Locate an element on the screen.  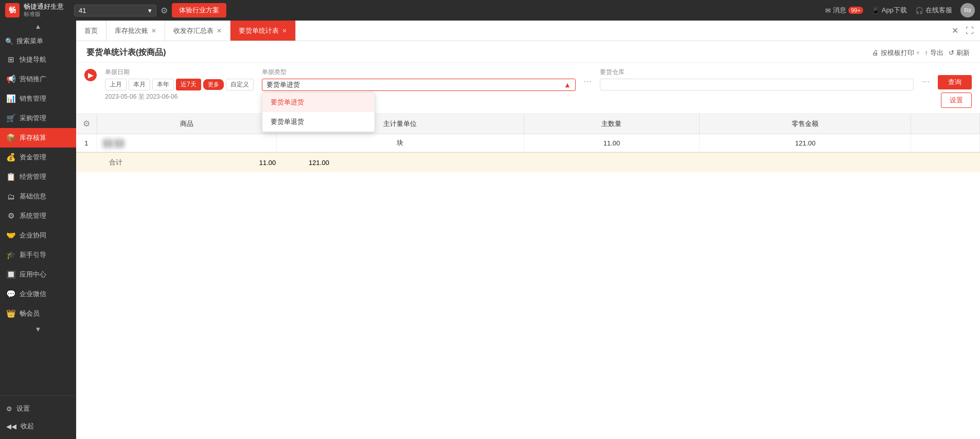
logo-icon: 畅 is located at coordinates (12, 10).